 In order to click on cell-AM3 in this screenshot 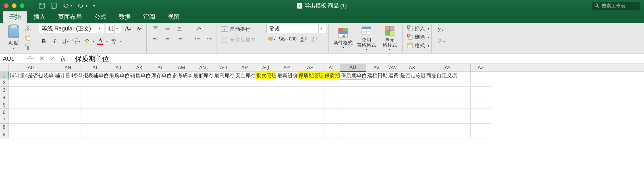, I will do `click(182, 90)`.